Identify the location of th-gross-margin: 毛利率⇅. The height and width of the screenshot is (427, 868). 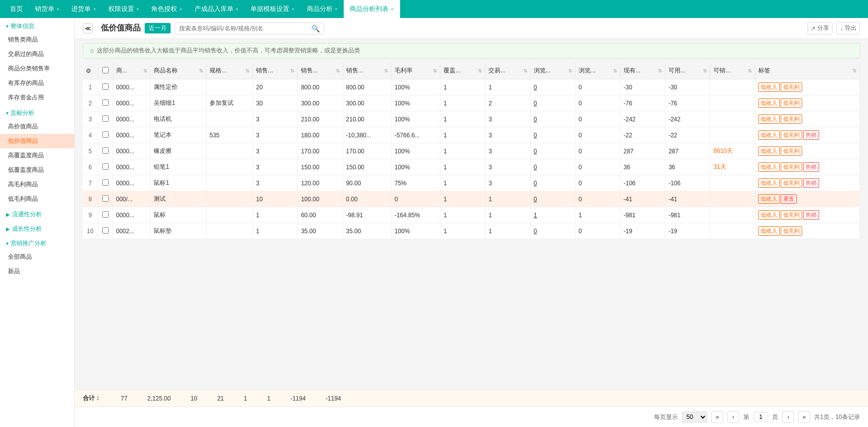
(416, 71).